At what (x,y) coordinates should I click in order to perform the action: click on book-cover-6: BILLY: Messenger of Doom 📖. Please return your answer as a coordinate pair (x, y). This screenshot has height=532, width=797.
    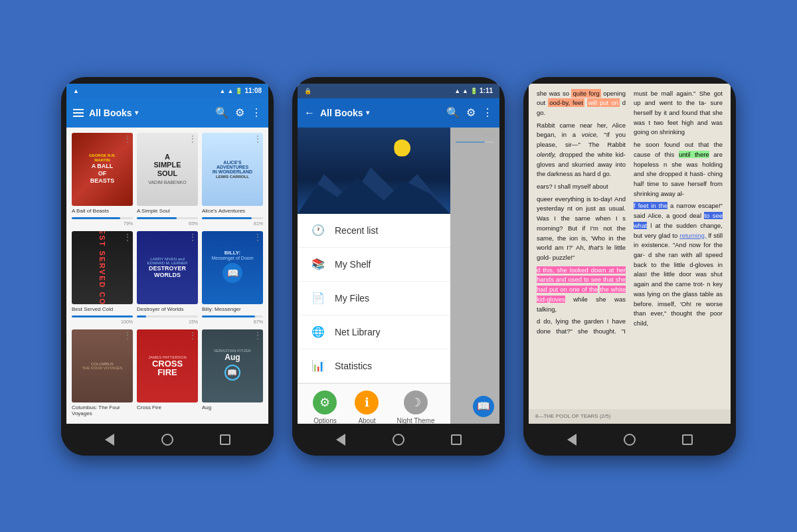
    Looking at the image, I should click on (232, 268).